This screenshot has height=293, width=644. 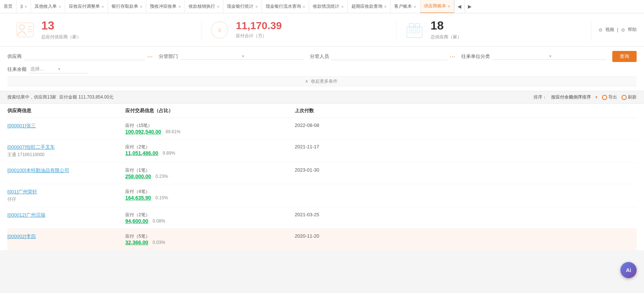 What do you see at coordinates (66, 170) in the screenshot?
I see `supplier-link-2: [000100]本特勤油品有限公司` at bounding box center [66, 170].